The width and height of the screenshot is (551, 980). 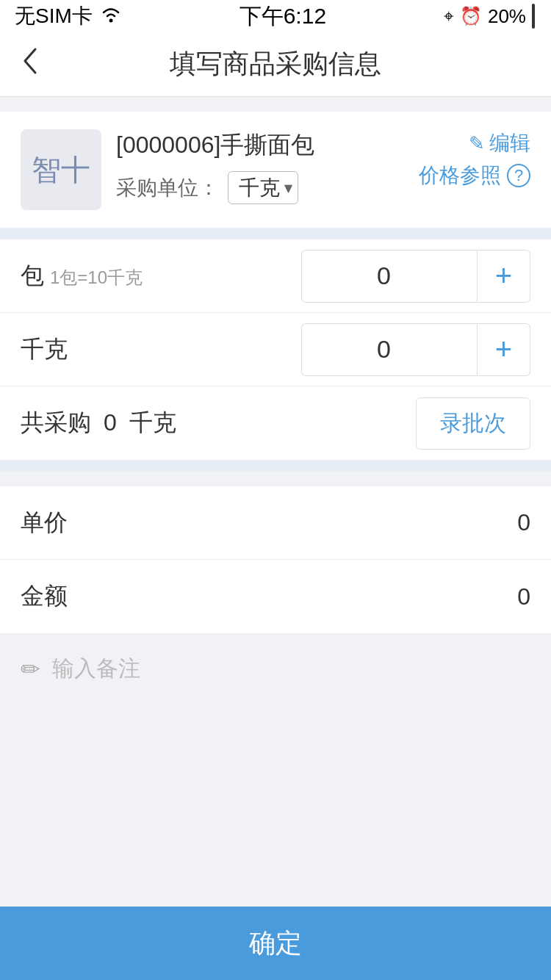 What do you see at coordinates (276, 707) in the screenshot?
I see `notes-section: ✏ 输入备注` at bounding box center [276, 707].